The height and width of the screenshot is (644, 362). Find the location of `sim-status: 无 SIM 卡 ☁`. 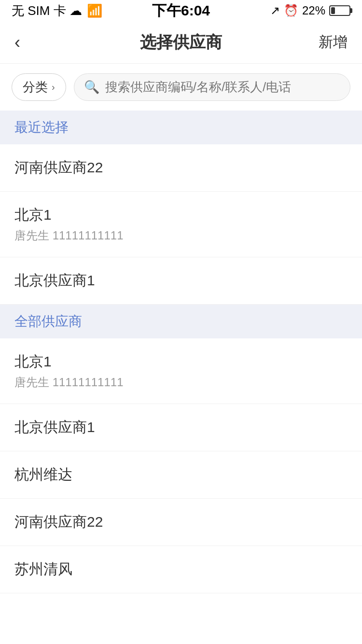

sim-status: 无 SIM 卡 ☁ is located at coordinates (47, 11).